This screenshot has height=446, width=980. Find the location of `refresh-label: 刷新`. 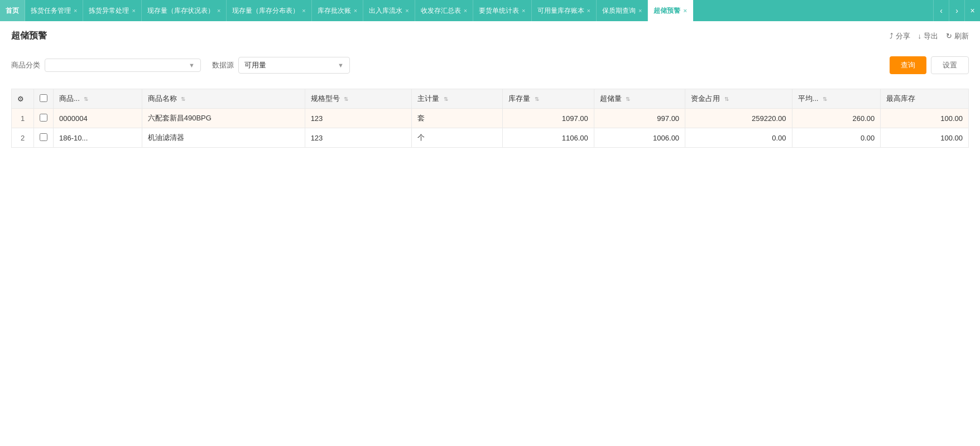

refresh-label: 刷新 is located at coordinates (962, 36).